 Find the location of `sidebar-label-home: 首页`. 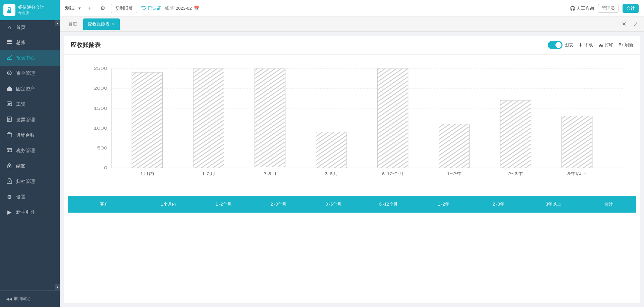

sidebar-label-home: 首页 is located at coordinates (21, 28).